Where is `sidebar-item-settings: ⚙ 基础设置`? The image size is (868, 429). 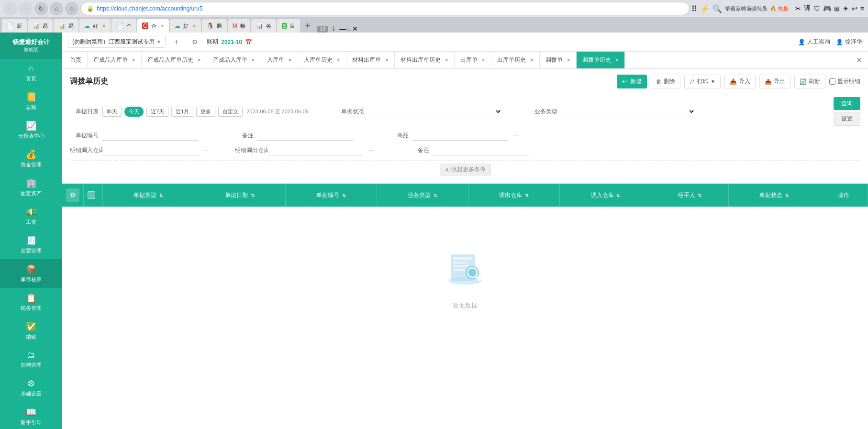
sidebar-item-settings: ⚙ 基础设置 is located at coordinates (31, 388).